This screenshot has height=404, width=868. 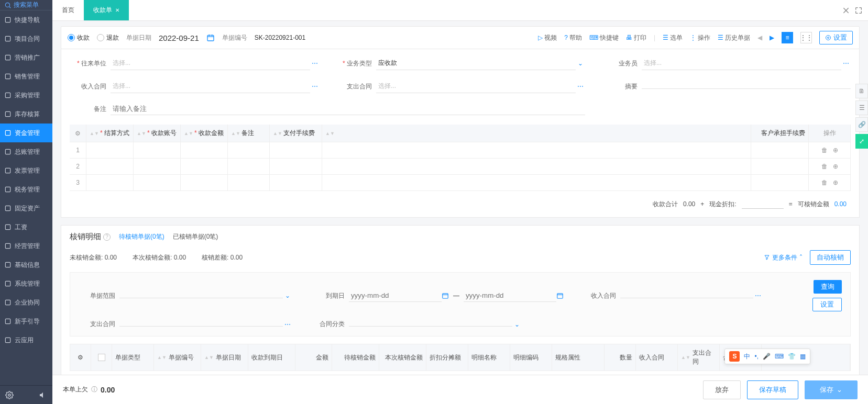 I want to click on sidebar-item: 资金管理, so click(x=26, y=133).